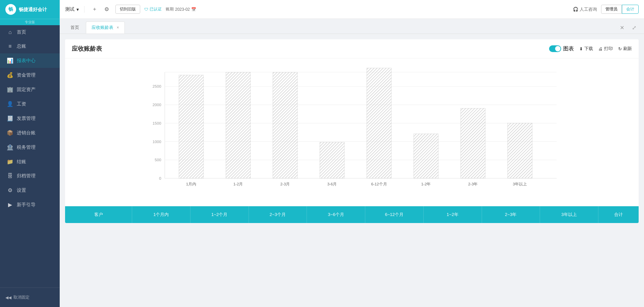 This screenshot has height=307, width=644. I want to click on fund-icon: 💰, so click(10, 75).